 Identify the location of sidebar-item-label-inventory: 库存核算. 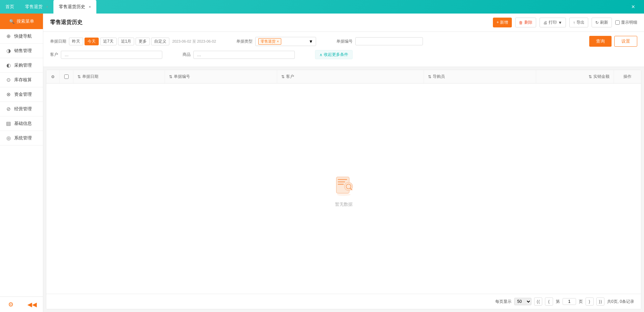
(23, 80).